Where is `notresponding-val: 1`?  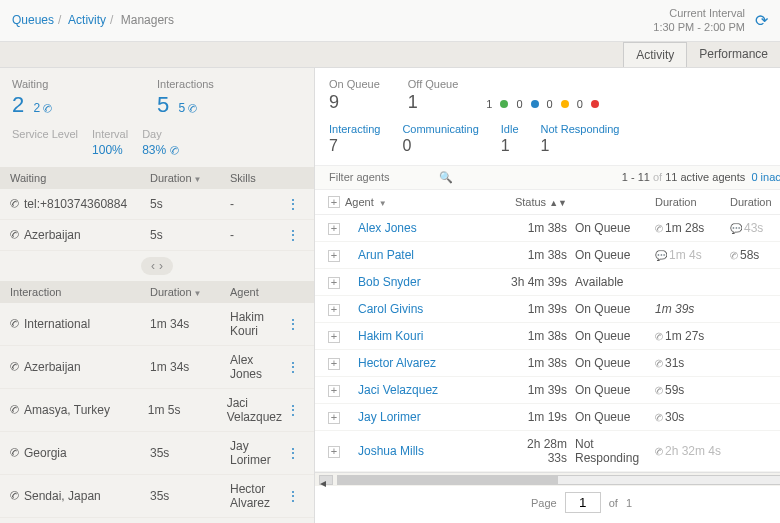
notresponding-val: 1 is located at coordinates (580, 146).